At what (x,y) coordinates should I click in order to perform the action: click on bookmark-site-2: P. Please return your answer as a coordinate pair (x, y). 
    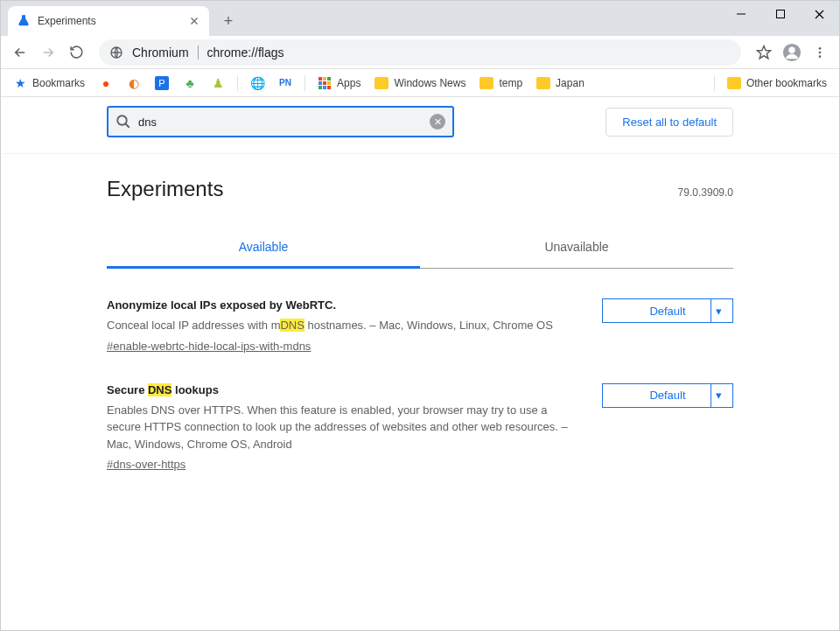
    Looking at the image, I should click on (162, 83).